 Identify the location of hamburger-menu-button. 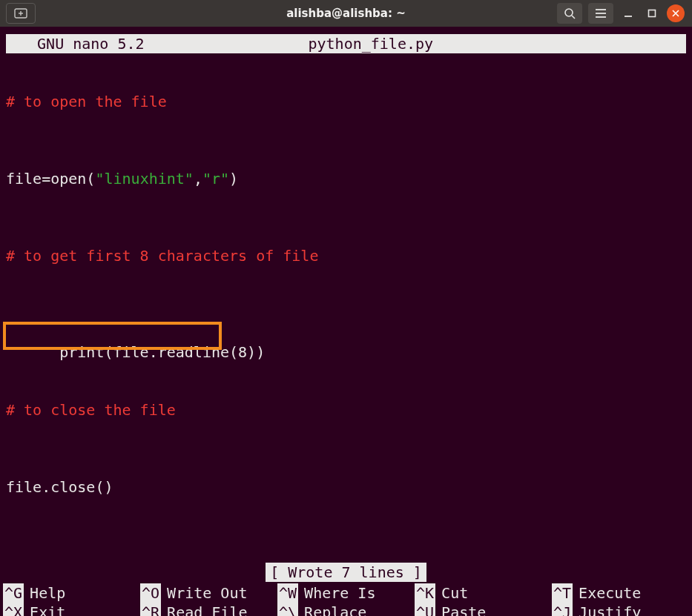
(601, 13).